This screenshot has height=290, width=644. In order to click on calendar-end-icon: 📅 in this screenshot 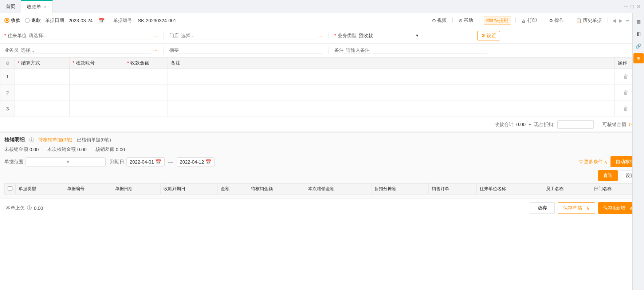, I will do `click(208, 162)`.